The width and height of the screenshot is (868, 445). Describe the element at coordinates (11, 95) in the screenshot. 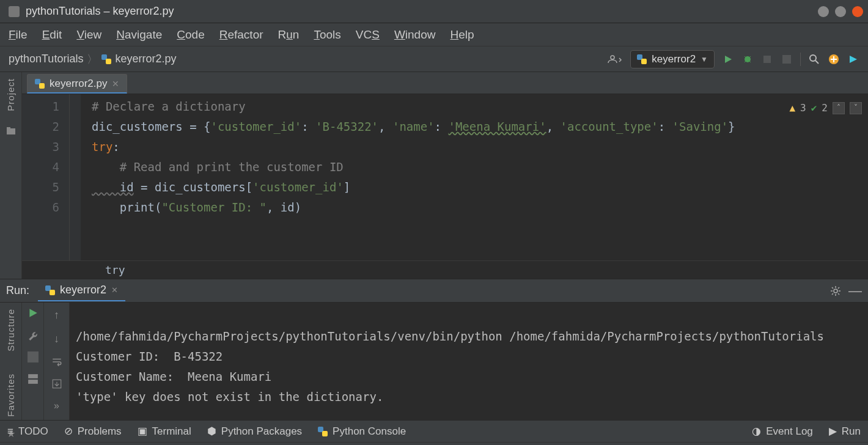

I see `sidebar-project: Project` at that location.